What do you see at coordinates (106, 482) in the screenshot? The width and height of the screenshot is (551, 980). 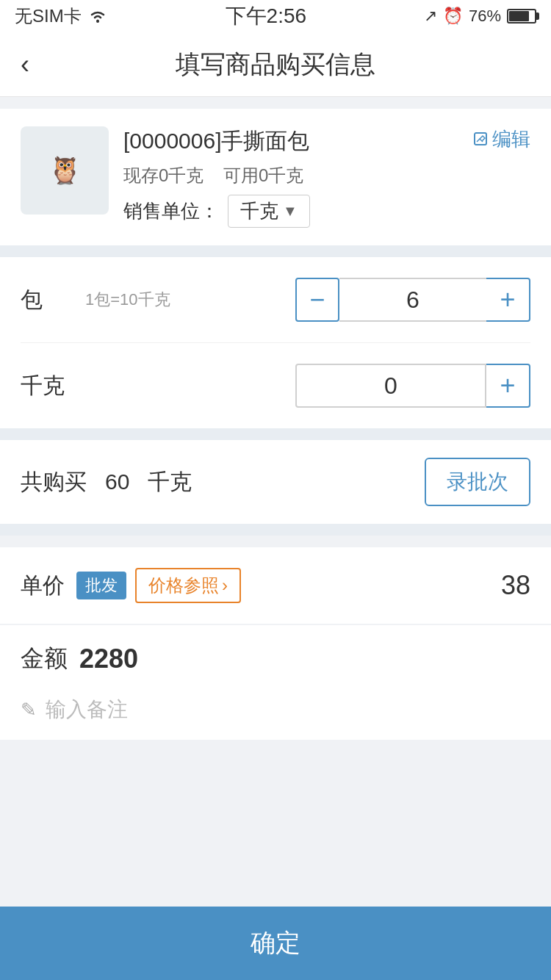 I see `total-text: 共购买 60 千克` at bounding box center [106, 482].